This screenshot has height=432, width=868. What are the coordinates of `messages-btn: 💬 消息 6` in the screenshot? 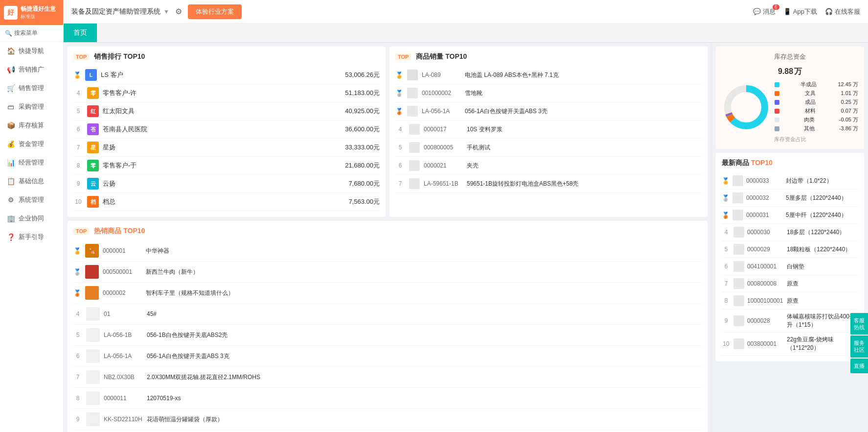 It's located at (764, 12).